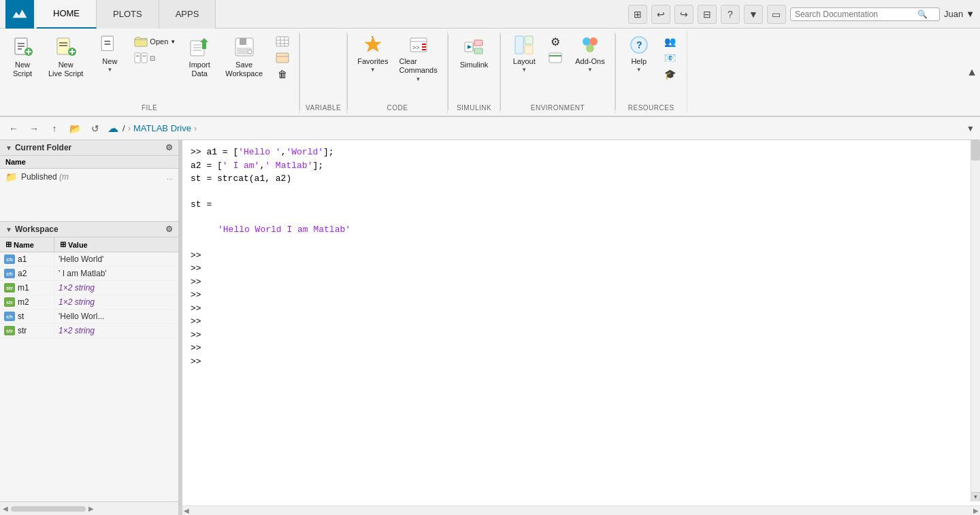 The width and height of the screenshot is (980, 515). What do you see at coordinates (282, 74) in the screenshot?
I see `clear-workspace-button: 🗑` at bounding box center [282, 74].